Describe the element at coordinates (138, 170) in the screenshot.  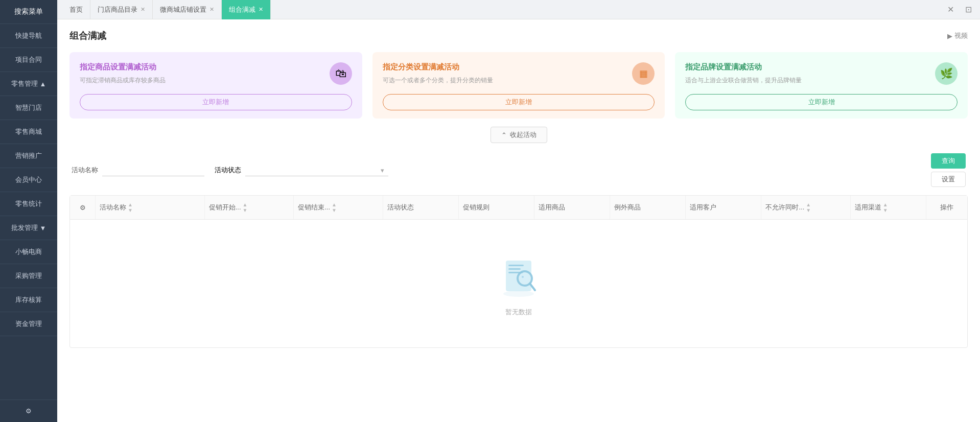
I see `activity-name-field: 活动名称` at that location.